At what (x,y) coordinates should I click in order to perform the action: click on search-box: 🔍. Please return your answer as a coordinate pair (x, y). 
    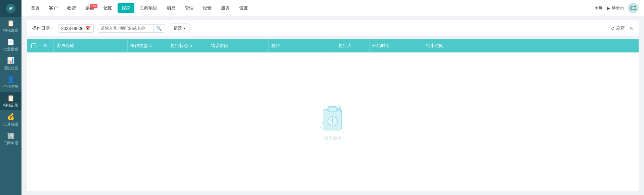
    Looking at the image, I should click on (131, 28).